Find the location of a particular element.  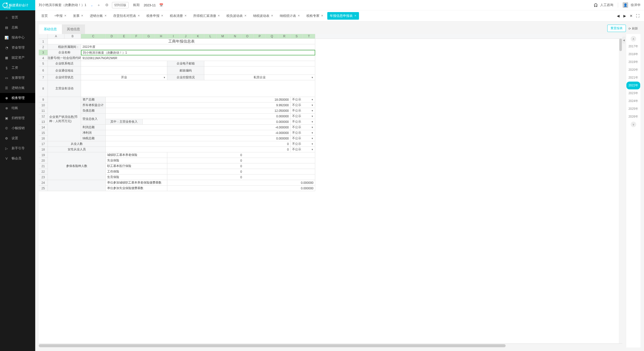

fin-value: -4.000000 is located at coordinates (198, 127).